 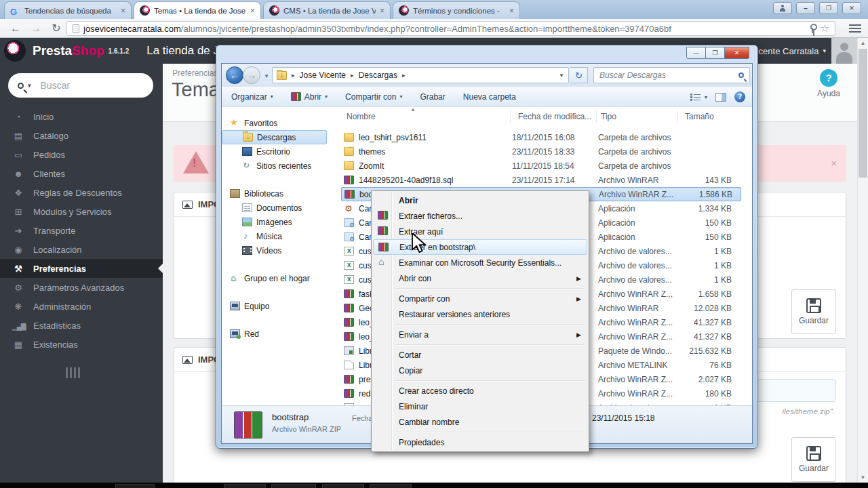 I want to click on context-menu-item: Copiar, so click(x=480, y=370).